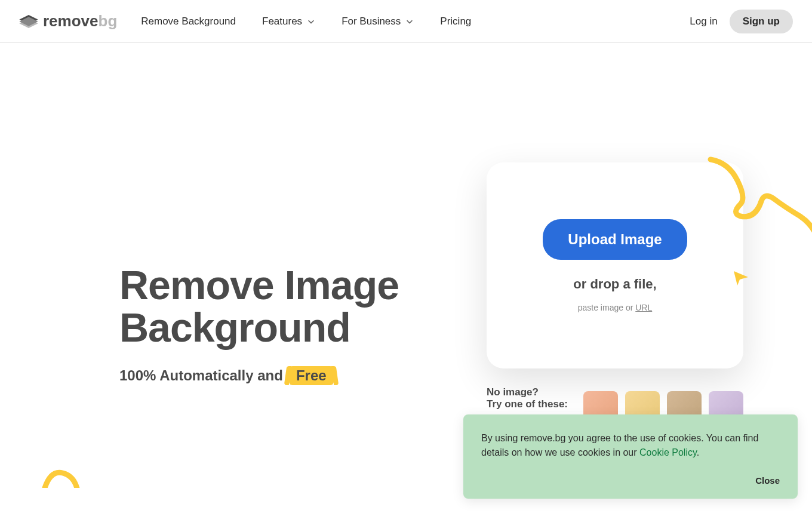 The height and width of the screenshot is (513, 812). I want to click on try-text: Try one of these:, so click(527, 404).